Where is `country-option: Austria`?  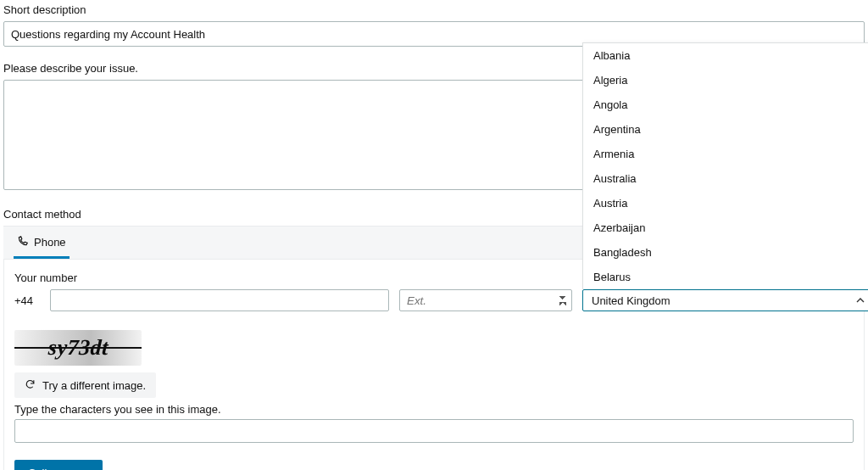 country-option: Austria is located at coordinates (726, 204).